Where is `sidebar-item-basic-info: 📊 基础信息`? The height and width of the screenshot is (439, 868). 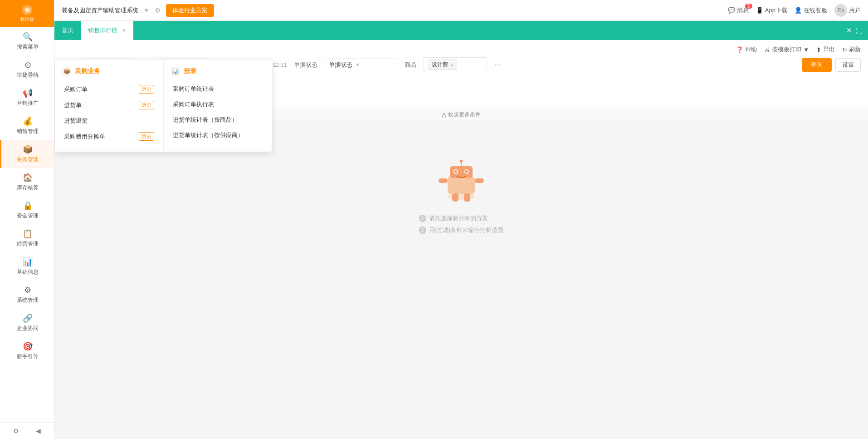 sidebar-item-basic-info: 📊 基础信息 is located at coordinates (27, 266).